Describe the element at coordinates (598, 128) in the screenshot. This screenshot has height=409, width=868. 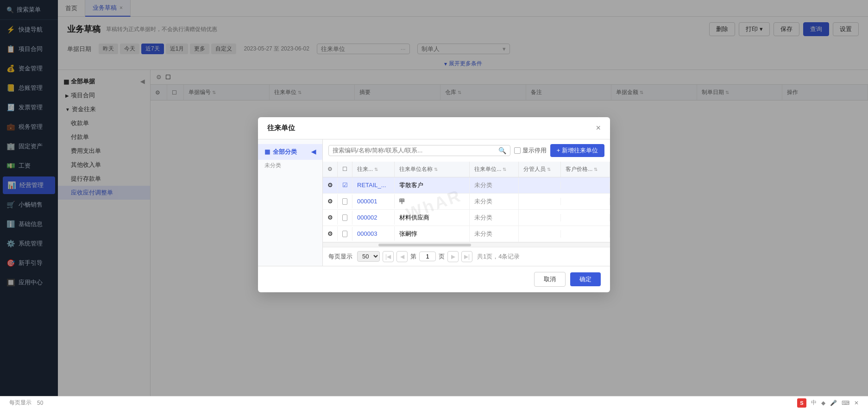
I see `dialog-close-button: ×` at that location.